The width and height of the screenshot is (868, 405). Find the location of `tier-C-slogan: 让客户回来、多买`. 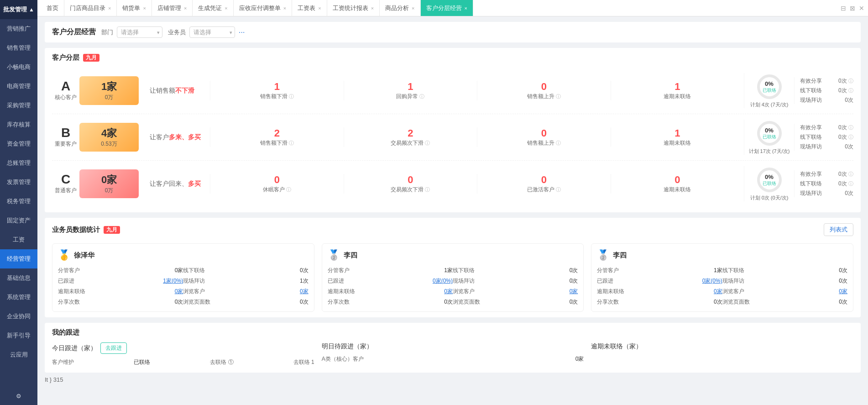

tier-C-slogan: 让客户回来、多买 is located at coordinates (178, 184).